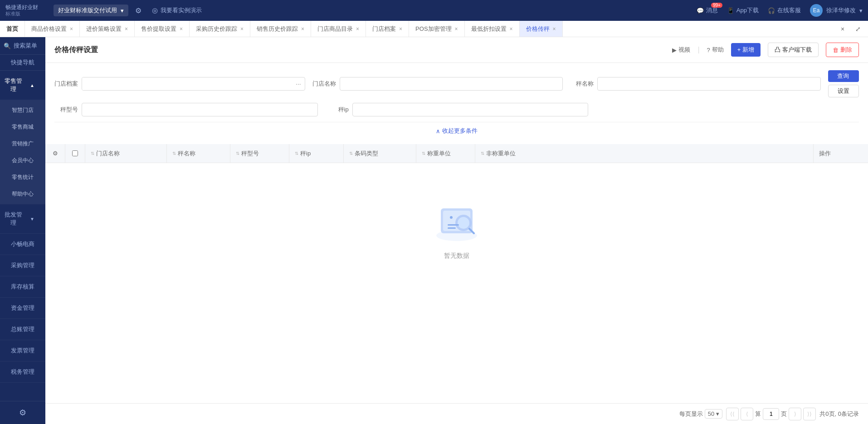 The image size is (868, 424). Describe the element at coordinates (32, 219) in the screenshot. I see `arrow-down-icon: ▼` at that location.